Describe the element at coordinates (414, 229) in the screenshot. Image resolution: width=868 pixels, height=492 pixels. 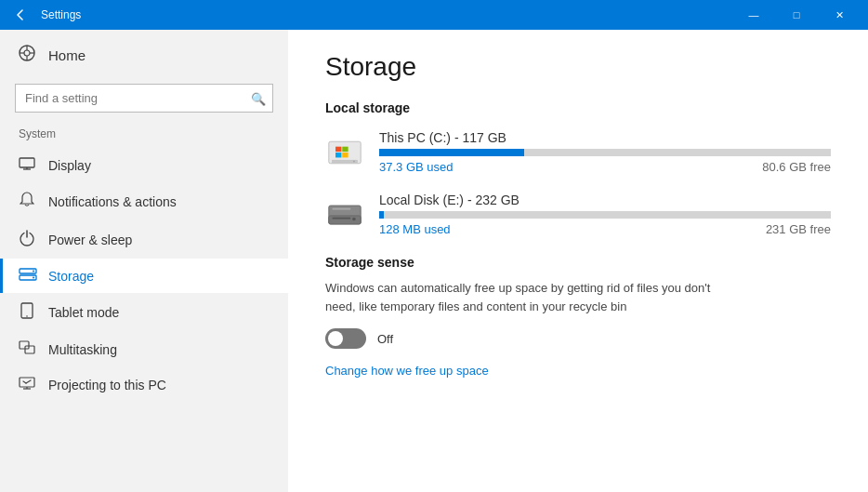
I see `drive-e-used: 128 MB used` at that location.